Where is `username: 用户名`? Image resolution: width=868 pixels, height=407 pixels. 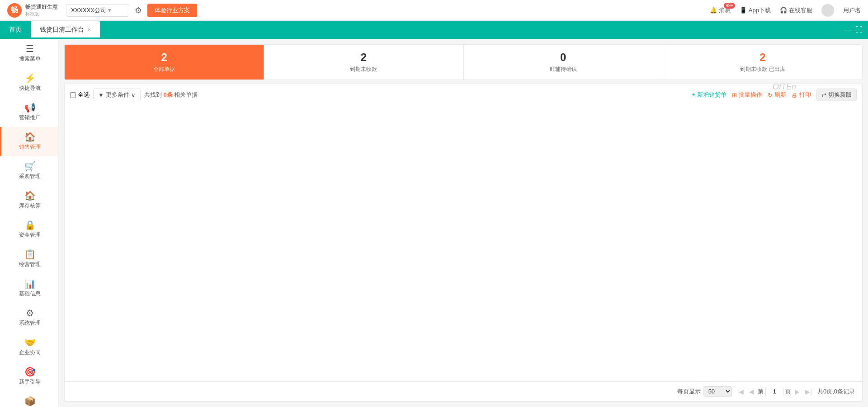
username: 用户名 is located at coordinates (852, 10).